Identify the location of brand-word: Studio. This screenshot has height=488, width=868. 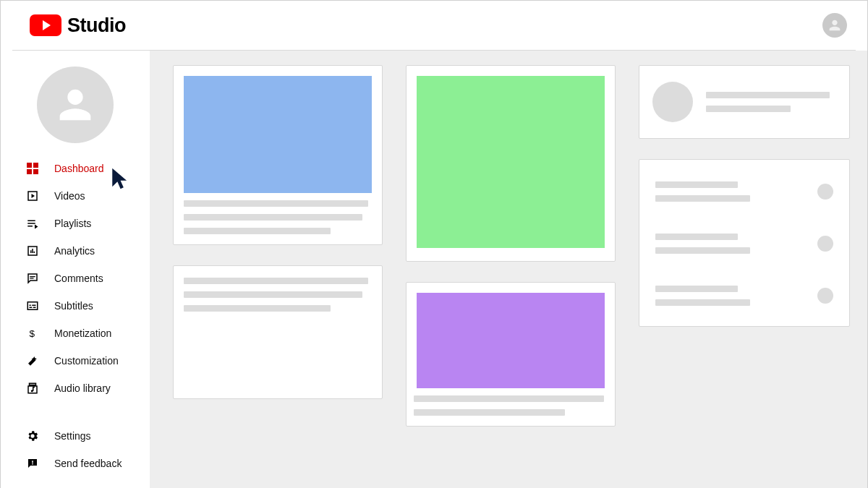
(97, 26).